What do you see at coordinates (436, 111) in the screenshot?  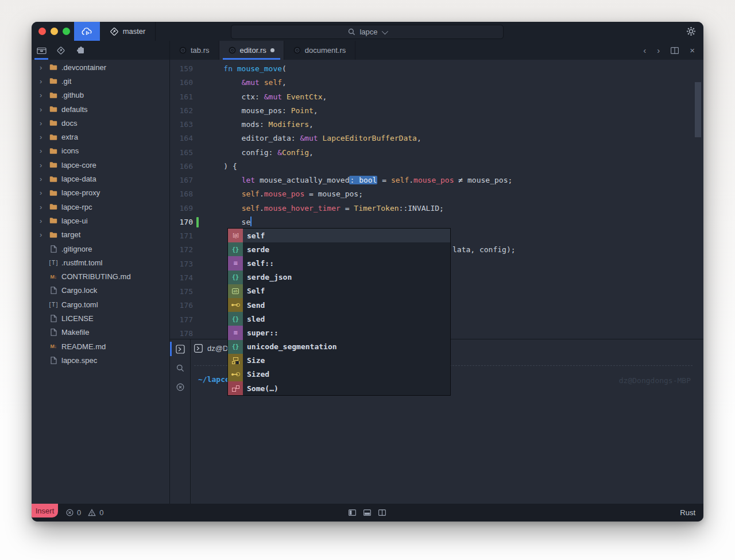 I see `code-line-162: 162 mouse_pos: Point,` at bounding box center [436, 111].